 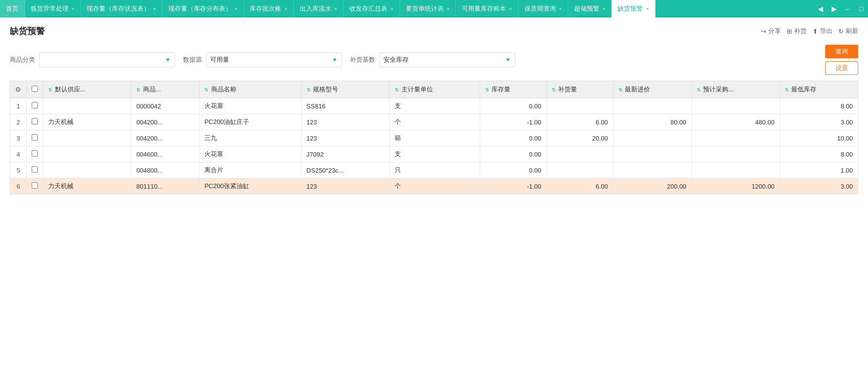 What do you see at coordinates (434, 170) in the screenshot?
I see `table-row: 5004800...离合片DS250*23c...只0.001.00` at bounding box center [434, 170].